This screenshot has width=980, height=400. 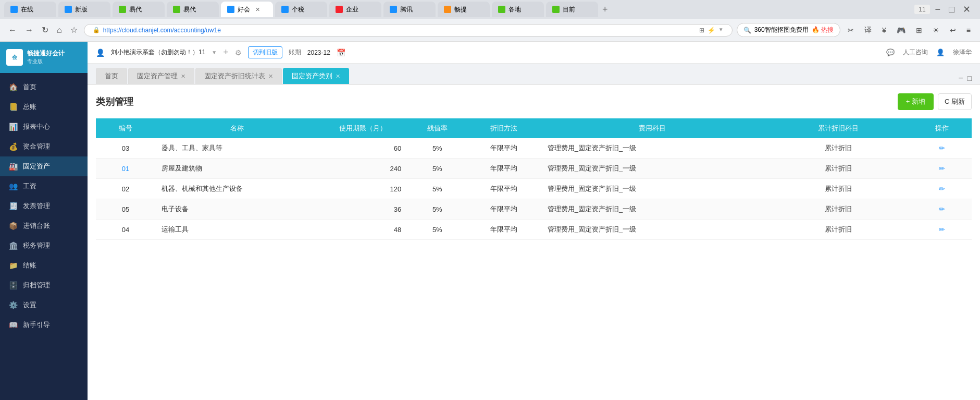 What do you see at coordinates (363, 128) in the screenshot?
I see `col-header-period: 使用期限（月）` at bounding box center [363, 128].